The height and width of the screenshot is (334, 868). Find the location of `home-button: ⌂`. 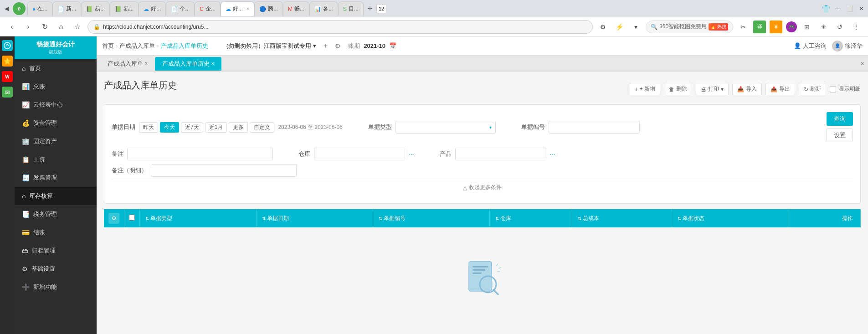

home-button: ⌂ is located at coordinates (61, 27).